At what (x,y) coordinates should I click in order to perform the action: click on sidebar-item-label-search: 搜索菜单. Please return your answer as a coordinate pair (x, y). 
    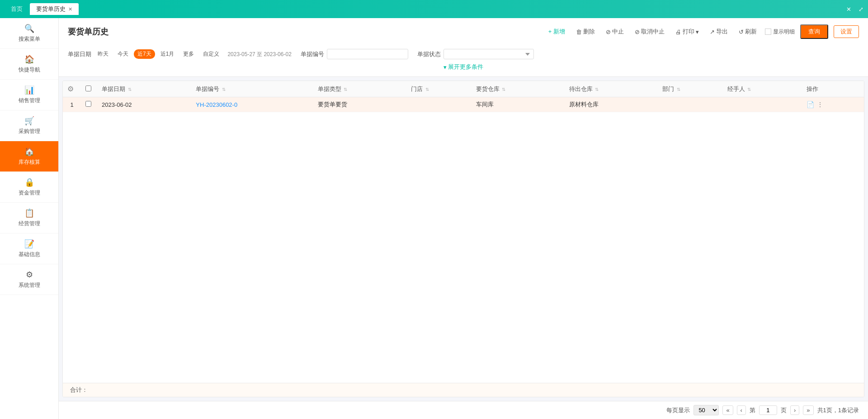
    Looking at the image, I should click on (29, 39).